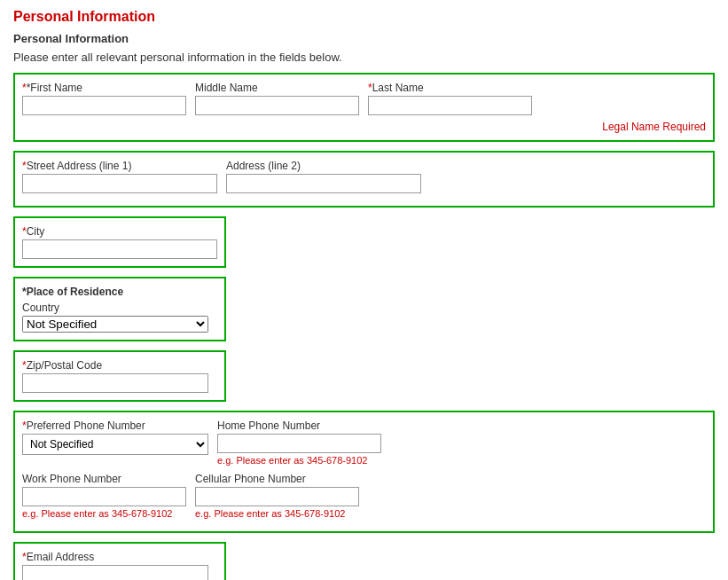  I want to click on work-phone-group: Work Phone Number e.g. Please enter as 3…, so click(105, 496).